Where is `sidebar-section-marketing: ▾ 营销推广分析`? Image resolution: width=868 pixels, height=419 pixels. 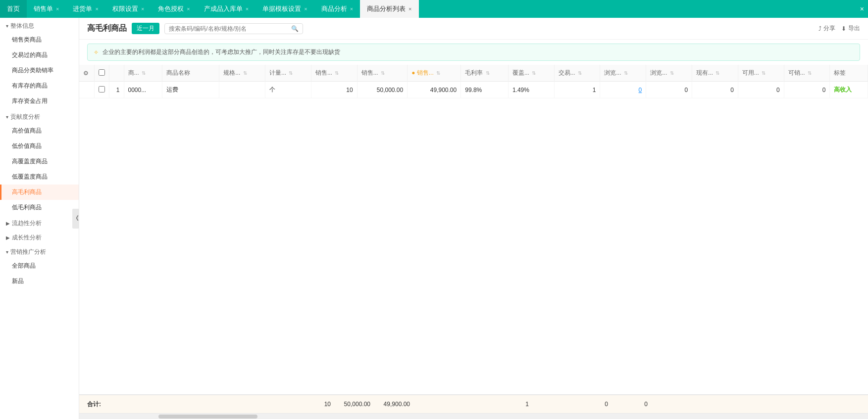
sidebar-section-marketing: ▾ 营销推广分析 is located at coordinates (40, 251).